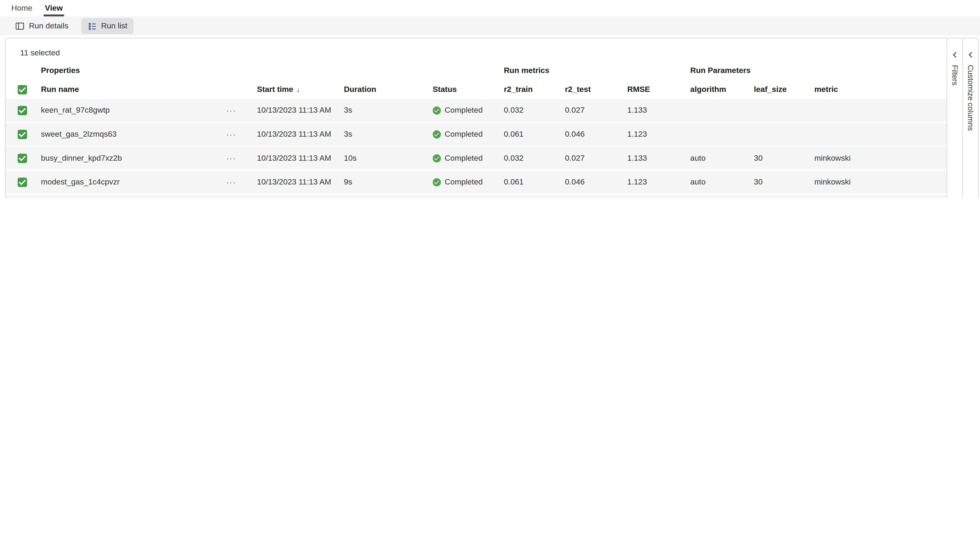 The height and width of the screenshot is (540, 980). What do you see at coordinates (388, 158) in the screenshot?
I see `duration-cell: 10s` at bounding box center [388, 158].